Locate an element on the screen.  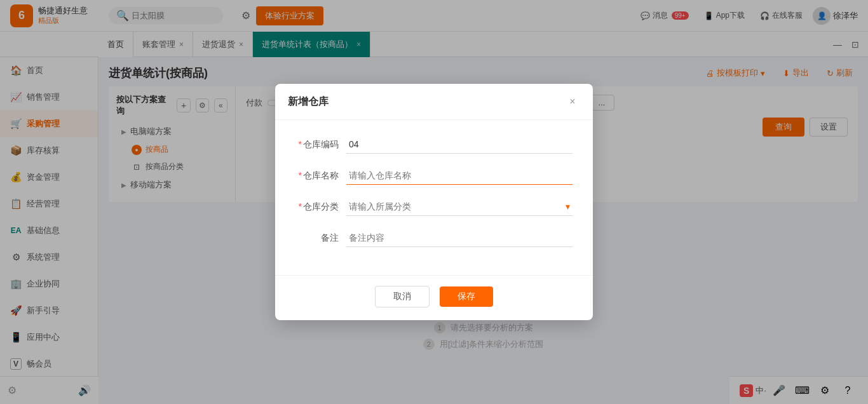
form-row-remark: 备注 is located at coordinates (434, 238).